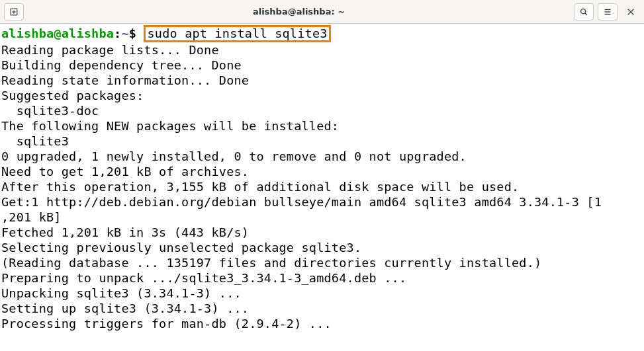  Describe the element at coordinates (631, 12) in the screenshot. I see `close-button` at that location.